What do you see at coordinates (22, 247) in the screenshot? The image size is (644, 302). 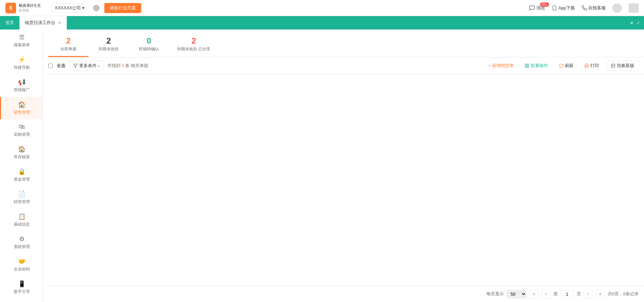 I see `sidebar-item-label: 系统管理` at bounding box center [22, 247].